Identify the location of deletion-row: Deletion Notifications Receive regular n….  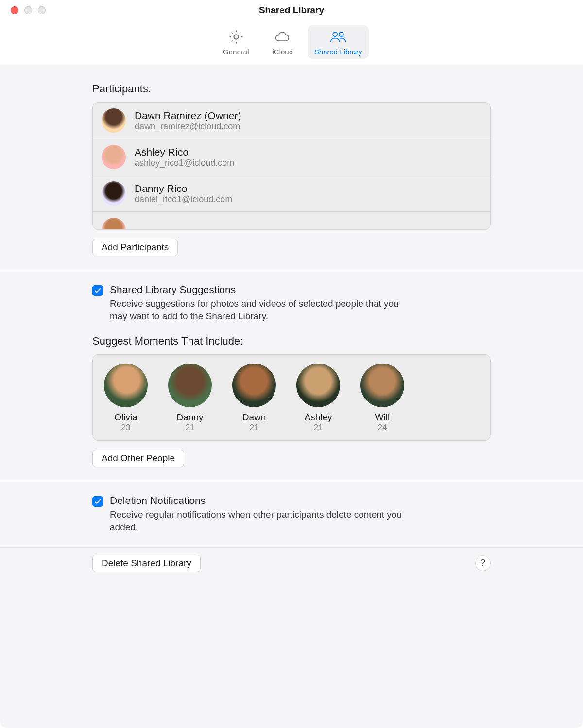
(292, 514).